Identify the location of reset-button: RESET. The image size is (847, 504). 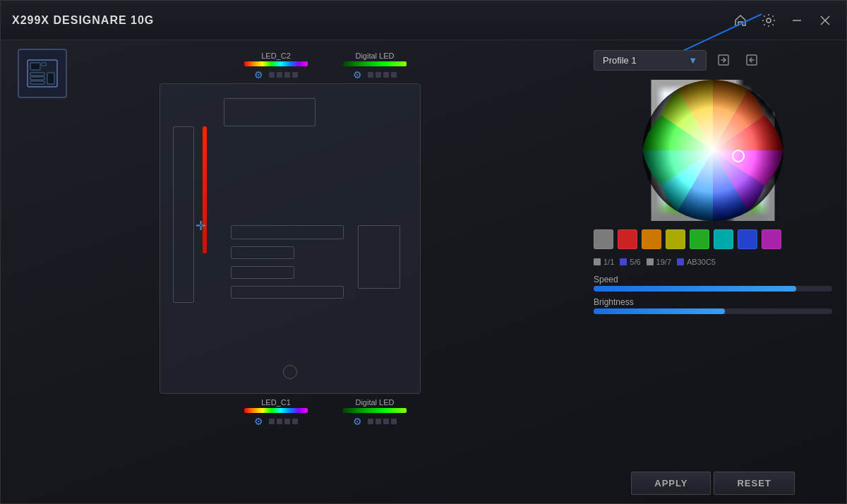
(754, 483).